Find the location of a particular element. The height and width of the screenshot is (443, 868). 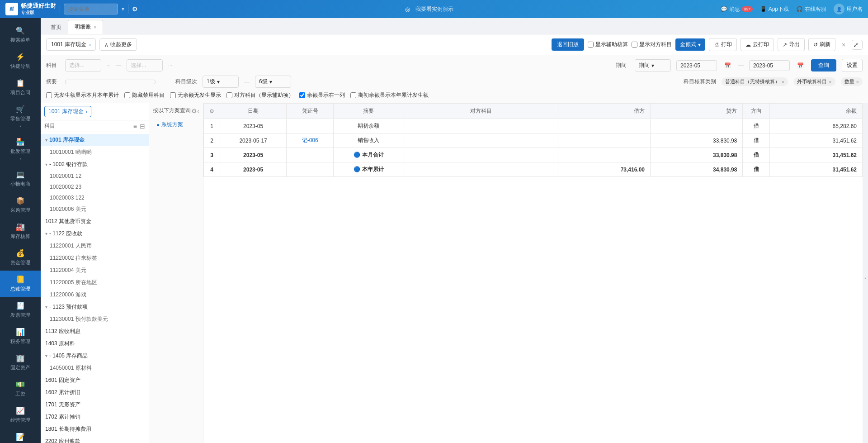

cb-no-balance: 无余额无发生显示 is located at coordinates (195, 95).